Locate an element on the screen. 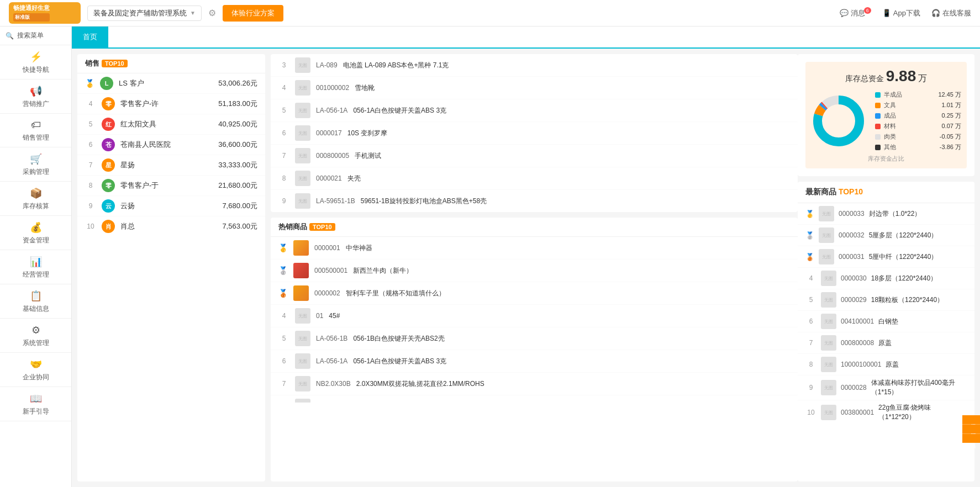  legend-item: 半成品 12.45 万 is located at coordinates (918, 95).